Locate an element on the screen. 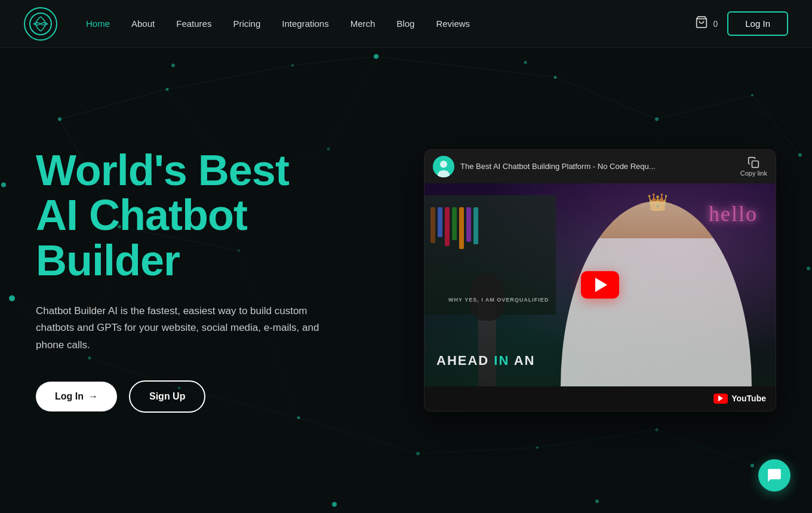 The image size is (812, 513). nav-login-button: Log In is located at coordinates (758, 24).